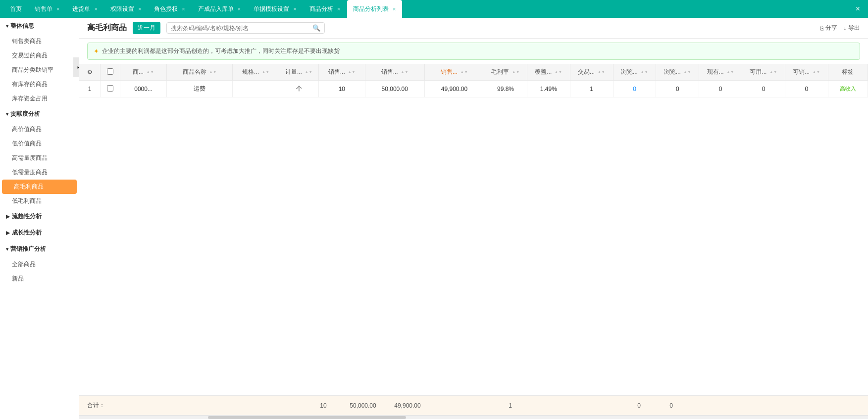 The height and width of the screenshot is (419, 868). I want to click on sidebar-item-all-goods: 全部商品, so click(40, 264).